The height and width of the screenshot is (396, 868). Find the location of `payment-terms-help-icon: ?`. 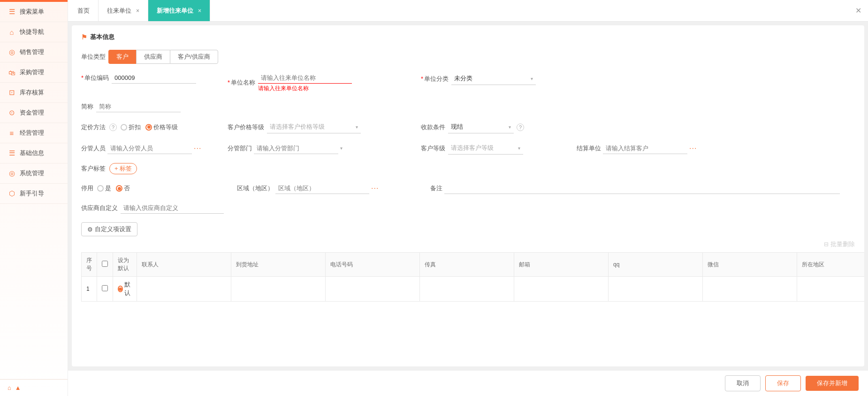

payment-terms-help-icon: ? is located at coordinates (520, 127).